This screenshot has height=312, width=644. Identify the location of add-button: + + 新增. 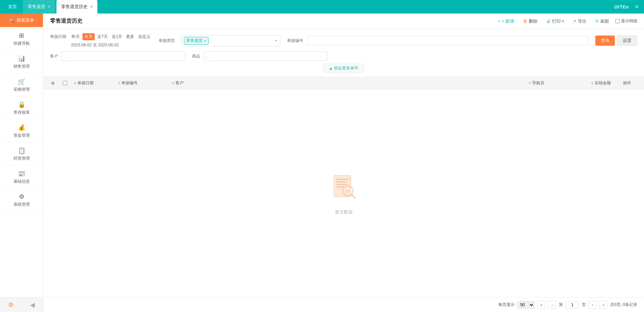
(506, 21).